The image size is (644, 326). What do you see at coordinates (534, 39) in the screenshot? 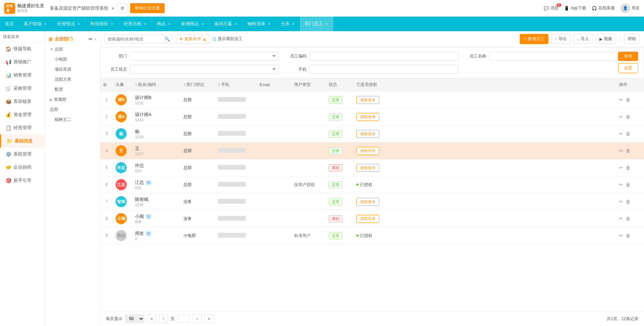
I see `add-employee-button: + 新增员工` at bounding box center [534, 39].